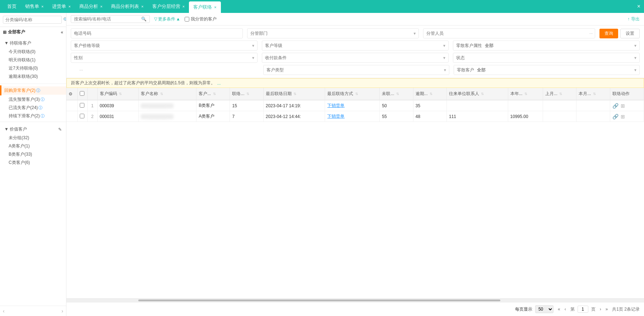  I want to click on value-customer-edit-icon: ✎, so click(60, 129).